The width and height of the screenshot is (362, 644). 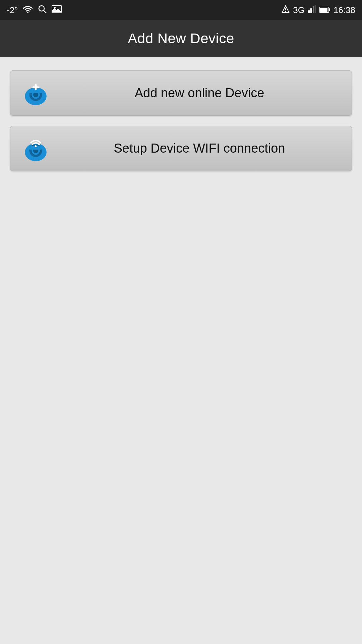 What do you see at coordinates (199, 148) in the screenshot?
I see `setup-wifi-device-label: Setup Device WIFI connection` at bounding box center [199, 148].